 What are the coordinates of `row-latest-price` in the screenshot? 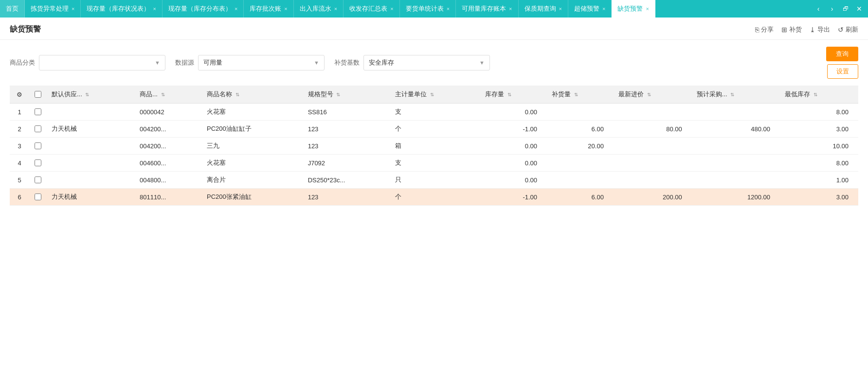 It's located at (653, 163).